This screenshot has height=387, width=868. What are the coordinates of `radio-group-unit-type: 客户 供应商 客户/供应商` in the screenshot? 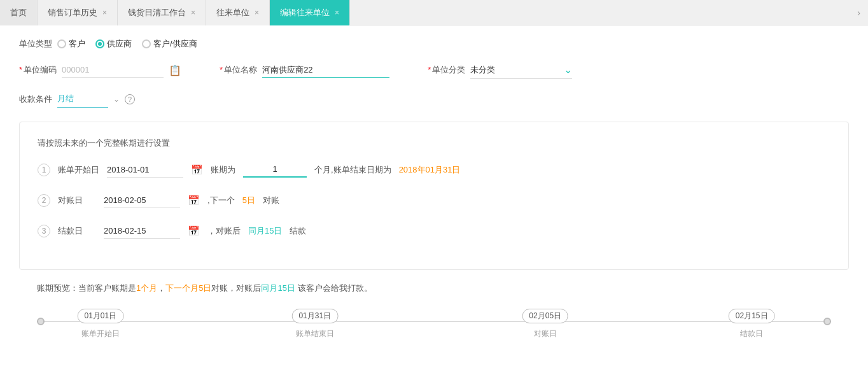 It's located at (127, 44).